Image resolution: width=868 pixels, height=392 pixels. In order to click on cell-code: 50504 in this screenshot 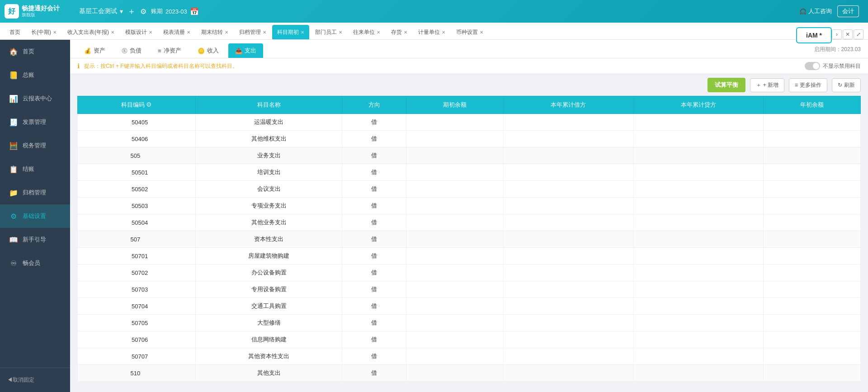, I will do `click(137, 222)`.